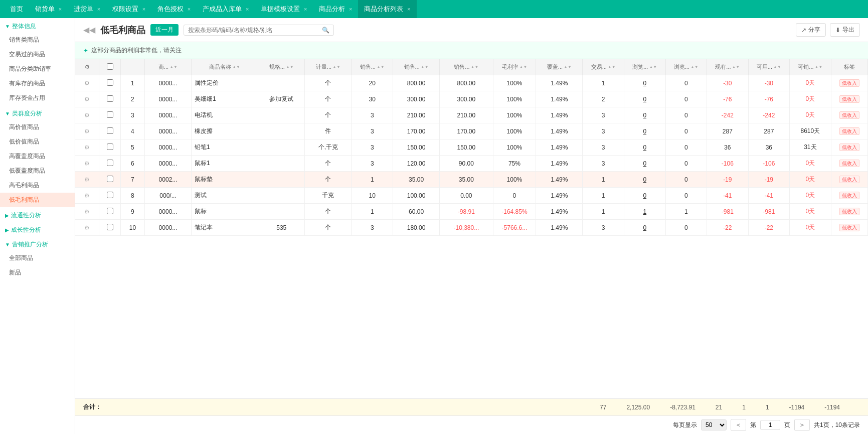 This screenshot has height=434, width=868. Describe the element at coordinates (37, 171) in the screenshot. I see `sidebar-item-low-coverage: 低覆盖度商品` at that location.